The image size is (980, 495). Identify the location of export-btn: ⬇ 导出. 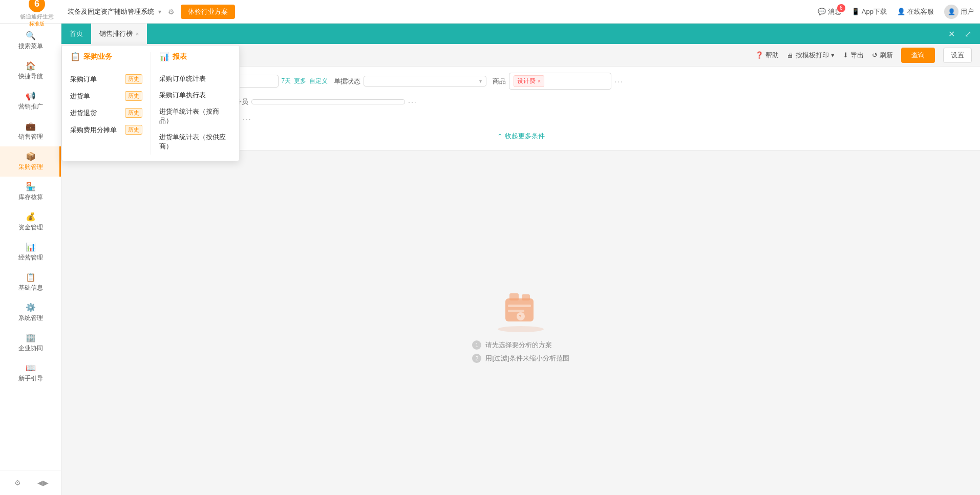
(853, 55).